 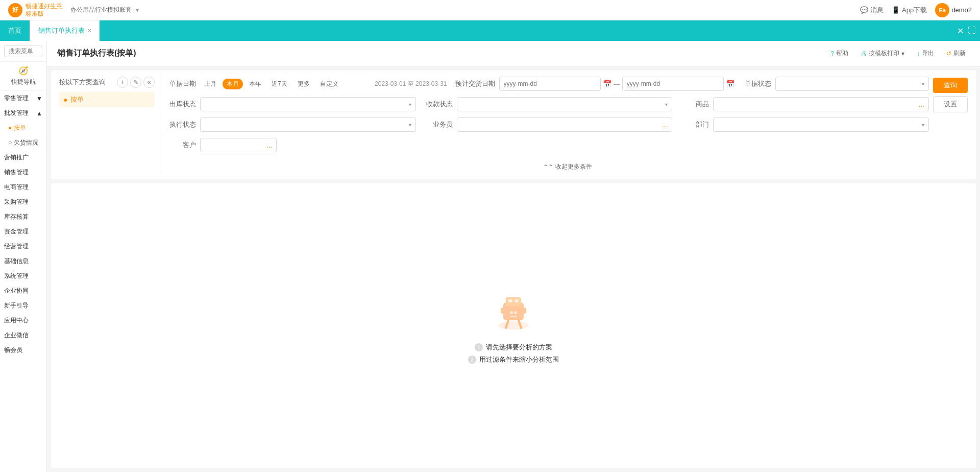 I want to click on tab-close-icon: ×, so click(x=90, y=31).